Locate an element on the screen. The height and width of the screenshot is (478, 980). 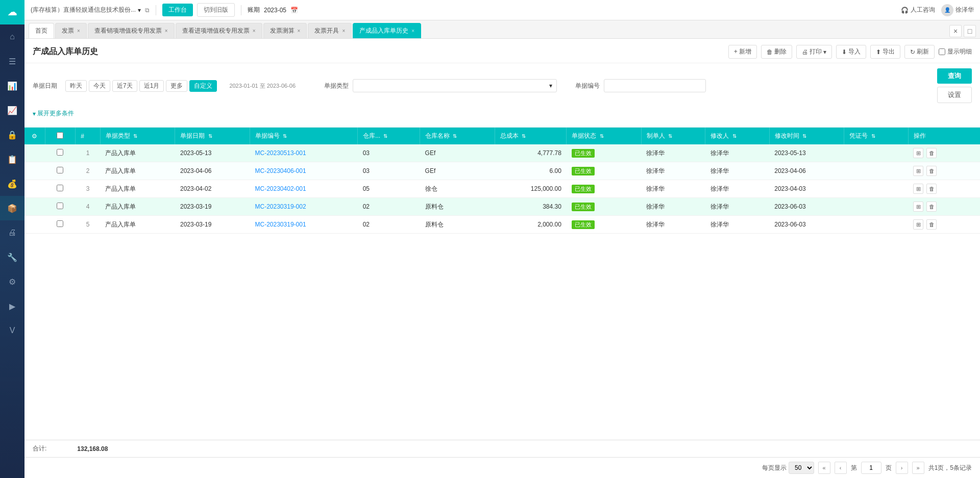
tab-product-history-close: × is located at coordinates (413, 31).